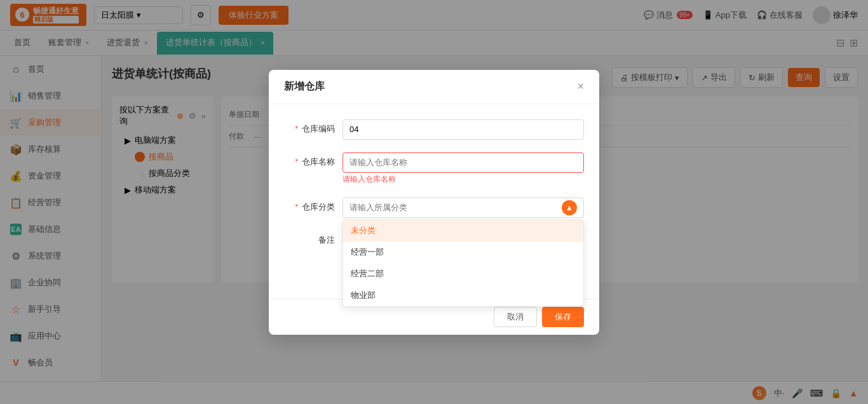 The height and width of the screenshot is (404, 868). Describe the element at coordinates (463, 252) in the screenshot. I see `category-option-dept1: 经营一部` at that location.